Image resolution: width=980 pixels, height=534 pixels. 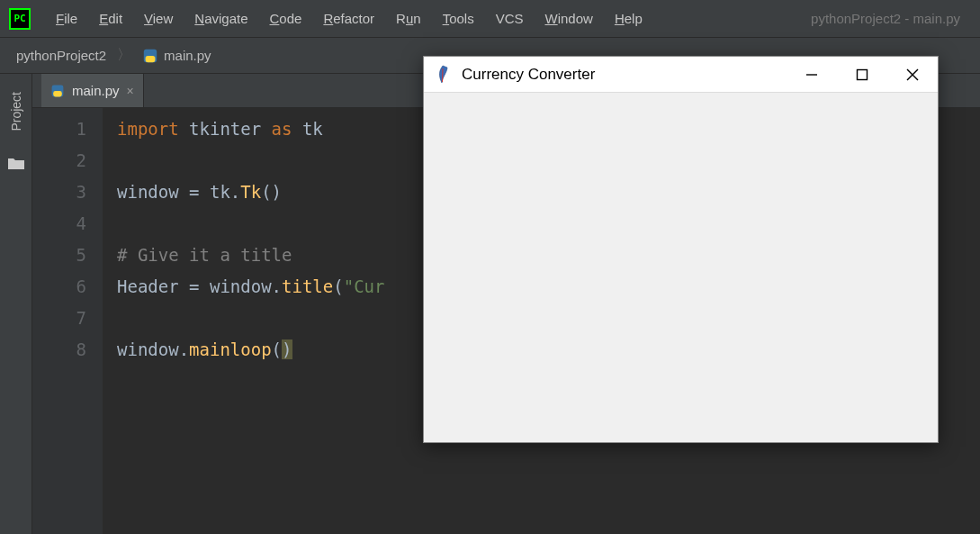 I want to click on line-number: 3, so click(x=59, y=193).